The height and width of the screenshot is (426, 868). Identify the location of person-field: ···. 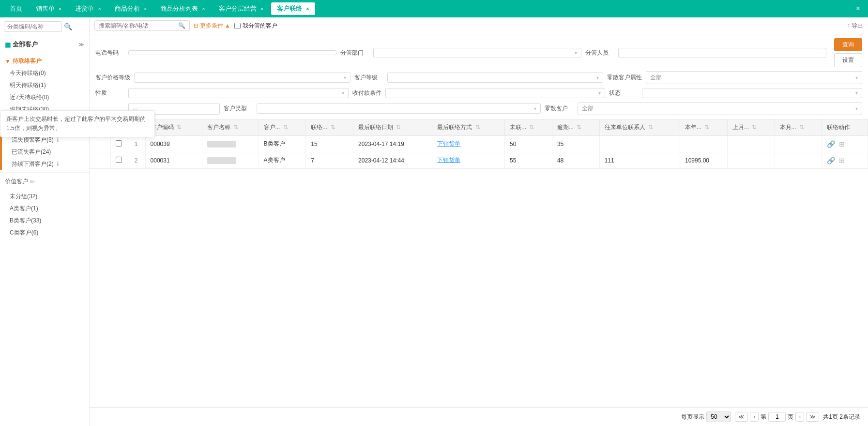
(722, 53).